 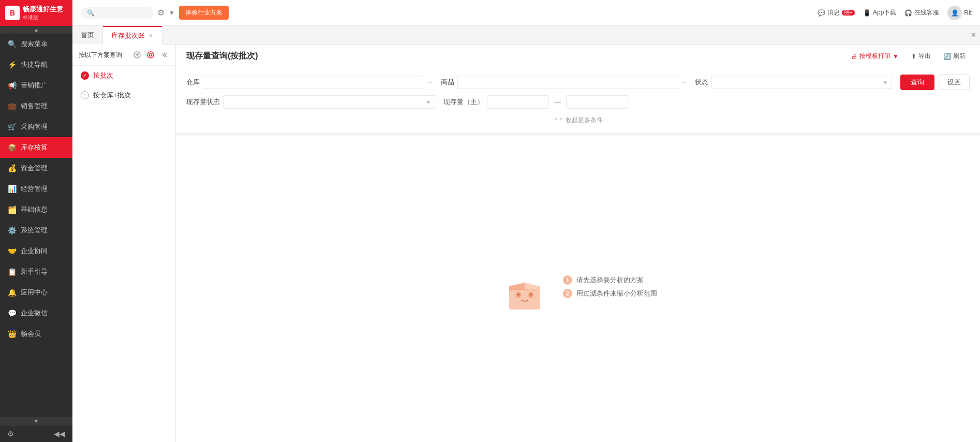 What do you see at coordinates (617, 293) in the screenshot?
I see `tip-text-2: 用过滤条件来缩小分析范围` at bounding box center [617, 293].